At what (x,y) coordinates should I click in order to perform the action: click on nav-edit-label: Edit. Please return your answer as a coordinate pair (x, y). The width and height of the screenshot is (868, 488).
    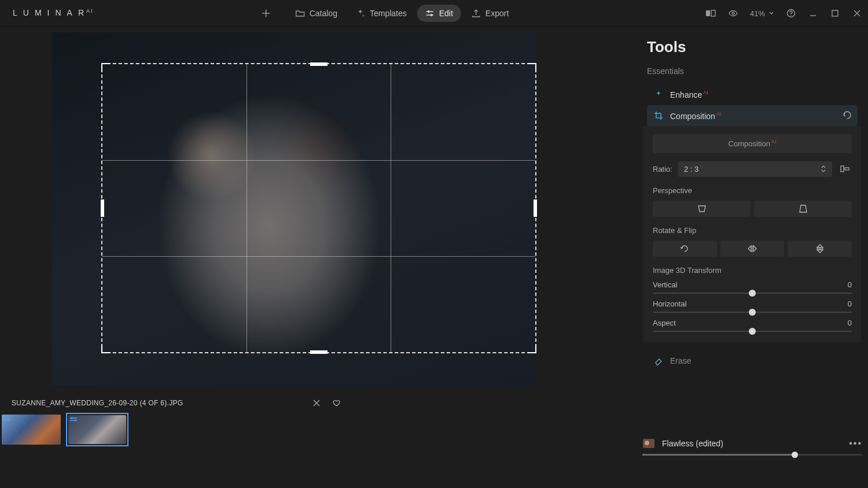
    Looking at the image, I should click on (446, 13).